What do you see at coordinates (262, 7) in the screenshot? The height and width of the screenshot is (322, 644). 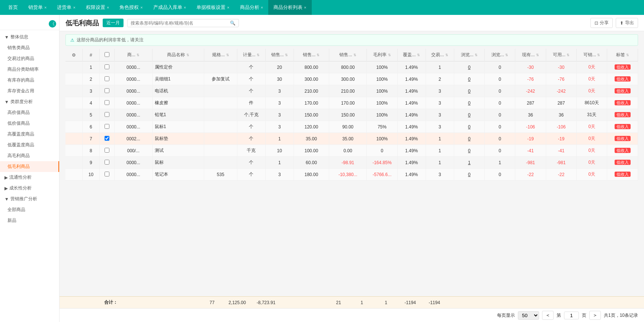 I see `nav-close-product-analysis: ×` at bounding box center [262, 7].